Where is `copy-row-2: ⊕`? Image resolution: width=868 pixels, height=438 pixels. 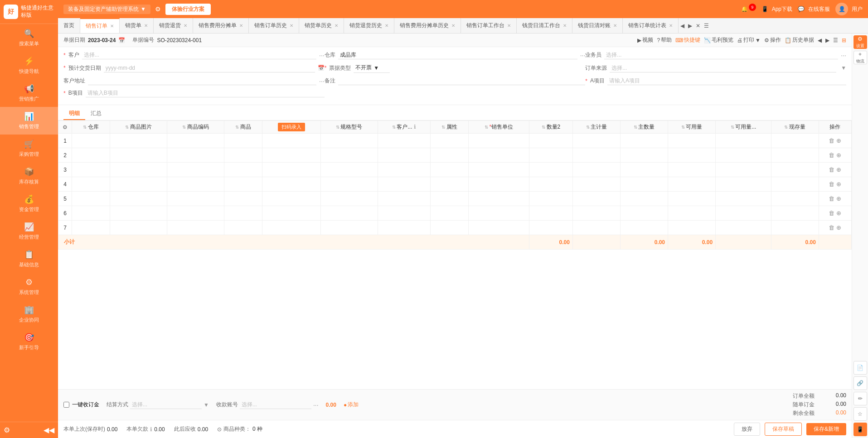 copy-row-2: ⊕ is located at coordinates (839, 155).